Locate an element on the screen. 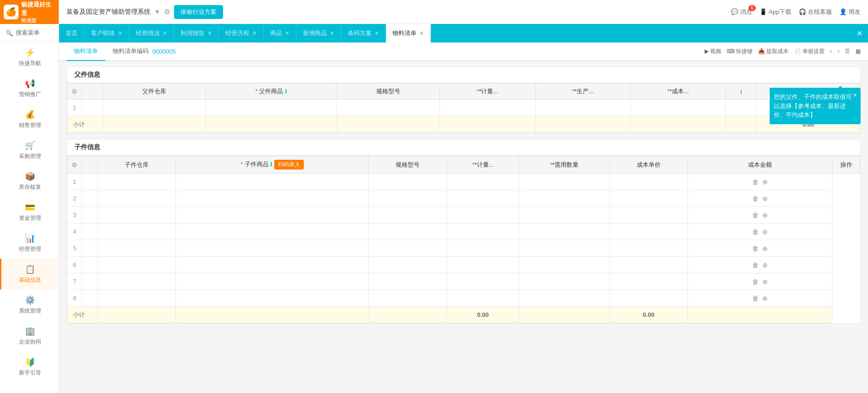 Image resolution: width=868 pixels, height=393 pixels. single-settings-btn: 📄 单据设置 is located at coordinates (809, 52).